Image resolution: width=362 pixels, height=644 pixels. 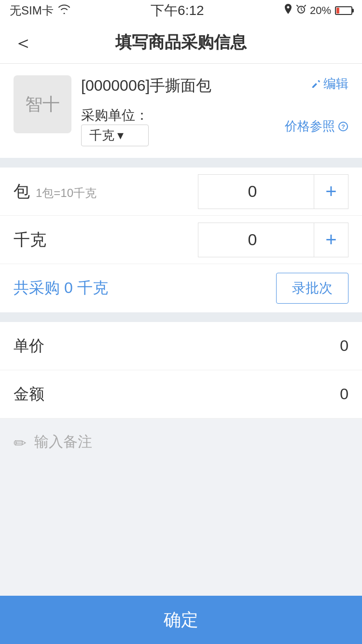 What do you see at coordinates (64, 11) in the screenshot?
I see `wifi-icon` at bounding box center [64, 11].